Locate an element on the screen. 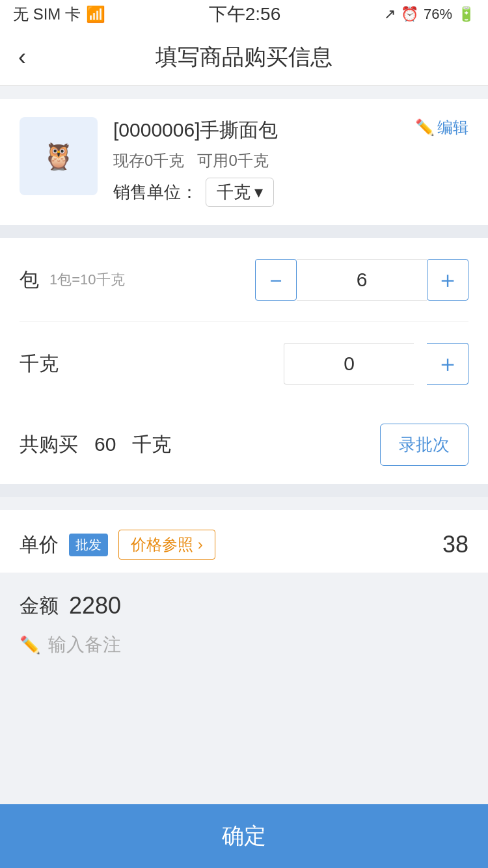  amount-row: 金额 2280 is located at coordinates (244, 606).